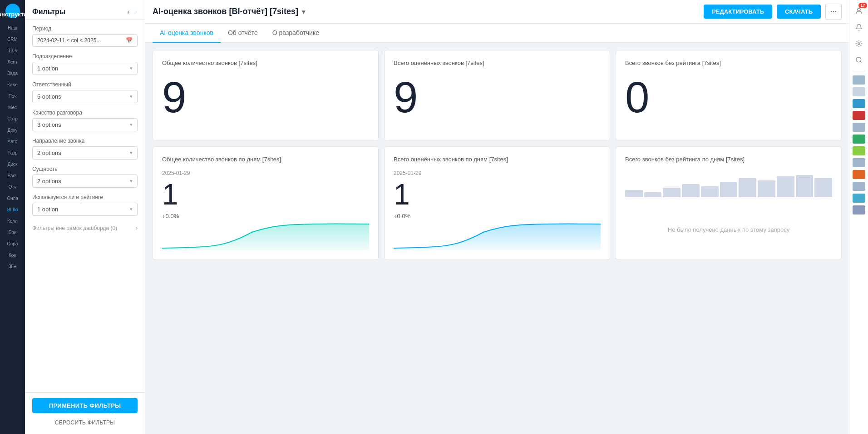 This screenshot has width=868, height=434. What do you see at coordinates (13, 221) in the screenshot?
I see `nav-item-17: Колл` at bounding box center [13, 221].